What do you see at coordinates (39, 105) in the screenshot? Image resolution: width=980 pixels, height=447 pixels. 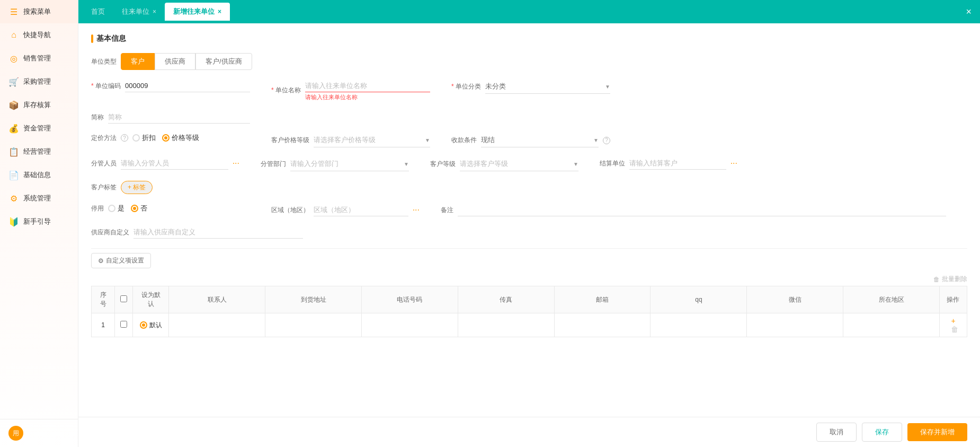 I see `sidebar-item-inventory: 📦 库存核算` at bounding box center [39, 105].